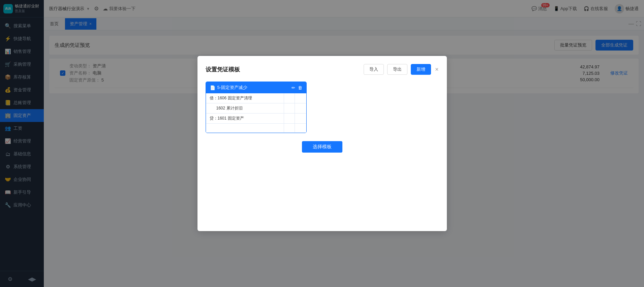 The image size is (644, 287). I want to click on template-delete-icon: 🗑, so click(300, 88).